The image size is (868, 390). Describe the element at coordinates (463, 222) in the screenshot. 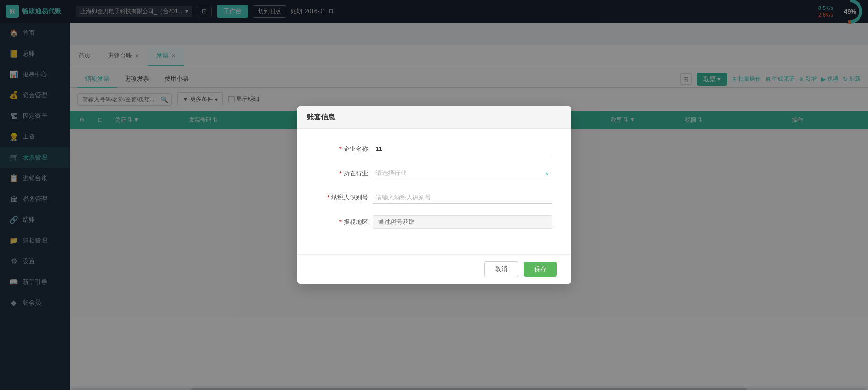

I see `tax-region-input` at that location.